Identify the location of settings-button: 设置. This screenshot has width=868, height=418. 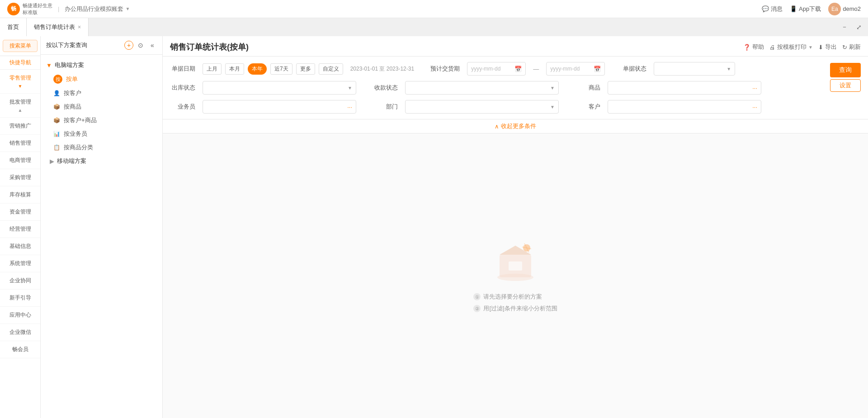
(845, 86).